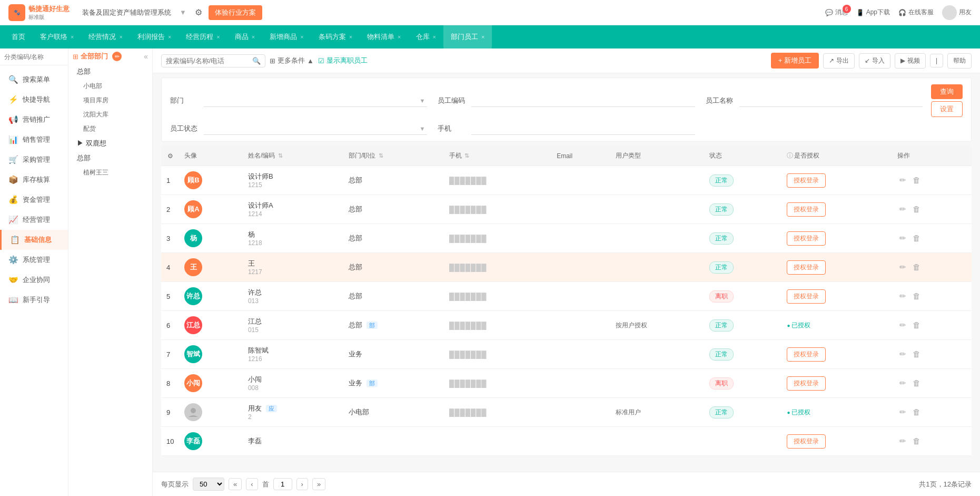 The image size is (980, 496). What do you see at coordinates (34, 220) in the screenshot?
I see `sidebar-item-经营管理: 📈经营管理` at bounding box center [34, 220].